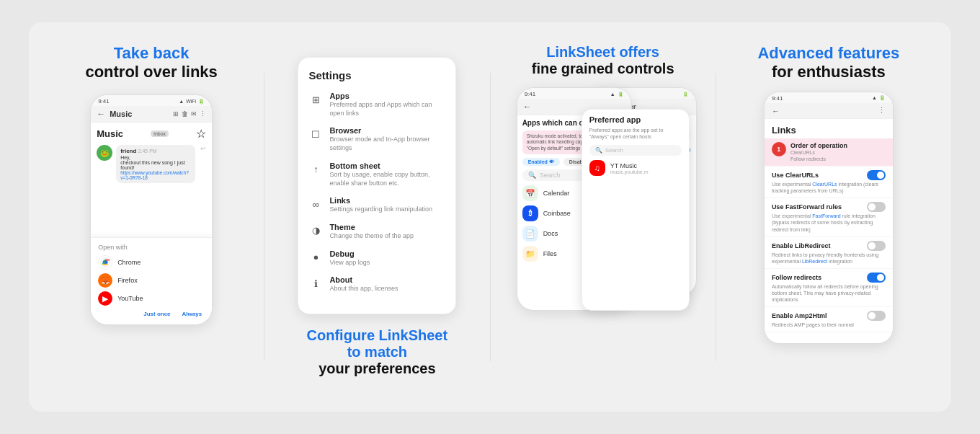  Describe the element at coordinates (151, 53) in the screenshot. I see `panel1-heading-line1: Take back` at that location.